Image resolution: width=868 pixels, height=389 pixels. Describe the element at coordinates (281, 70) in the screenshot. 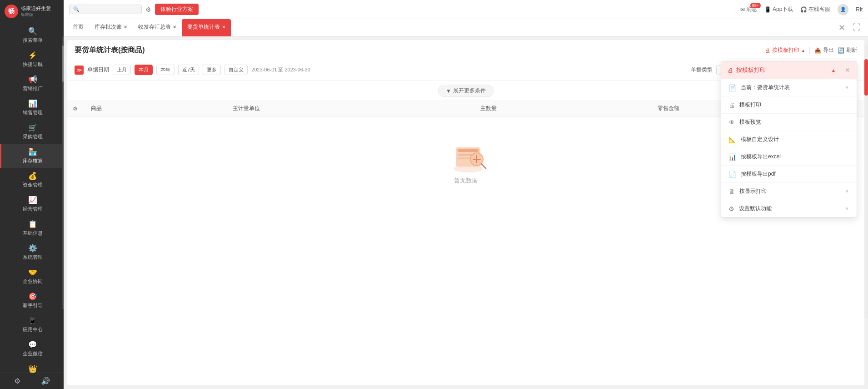

I see `date-range-display: 2023-06-01 至 2023-06-30` at that location.